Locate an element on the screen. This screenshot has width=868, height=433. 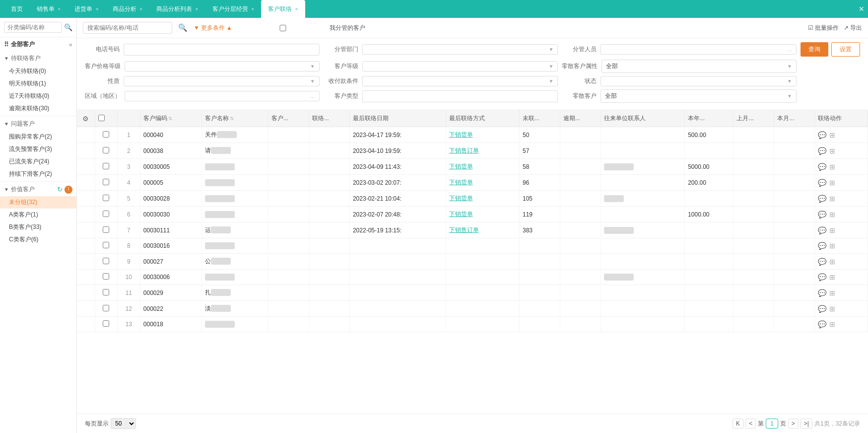
close-purchase-icon: × is located at coordinates (97, 9).